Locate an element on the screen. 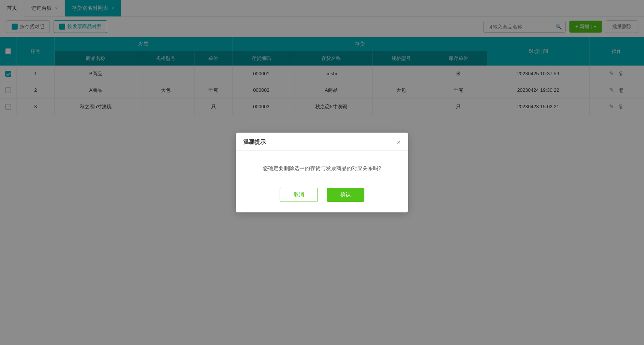 Image resolution: width=644 pixels, height=345 pixels. dialog-header: 温馨提示 × is located at coordinates (322, 142).